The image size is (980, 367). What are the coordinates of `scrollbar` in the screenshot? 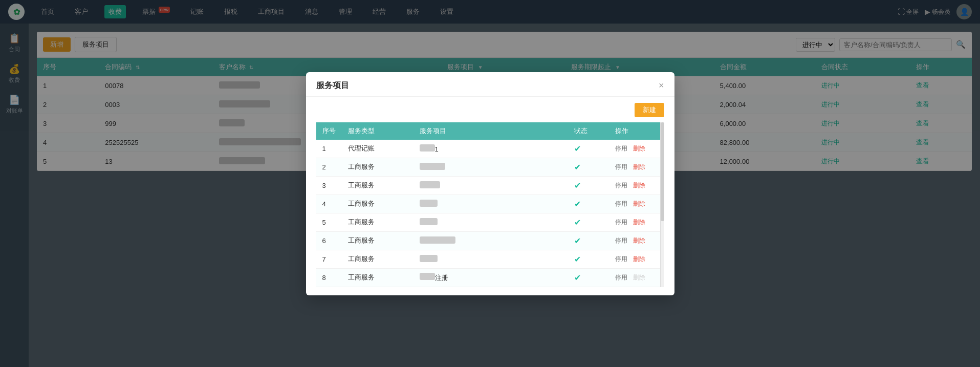 It's located at (662, 205).